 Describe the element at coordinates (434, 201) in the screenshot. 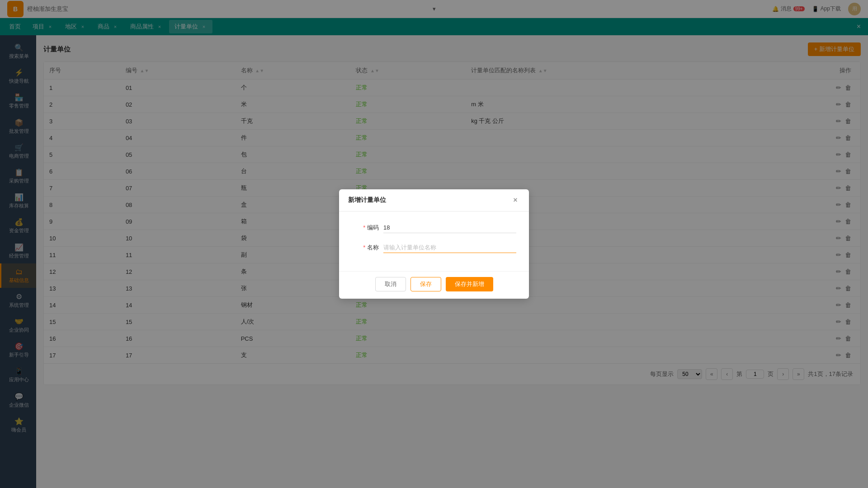

I see `modal-header: 新增计量单位 ×` at that location.